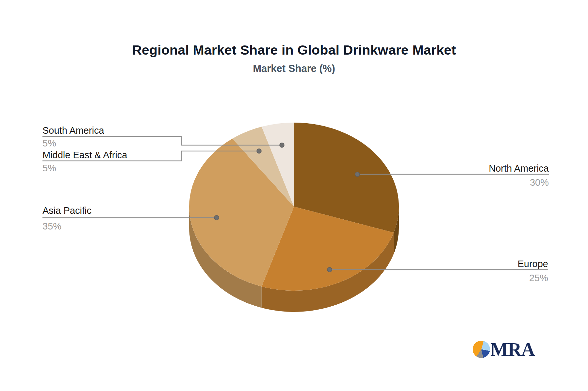  Describe the element at coordinates (504, 349) in the screenshot. I see `mra-logo: MRA` at that location.